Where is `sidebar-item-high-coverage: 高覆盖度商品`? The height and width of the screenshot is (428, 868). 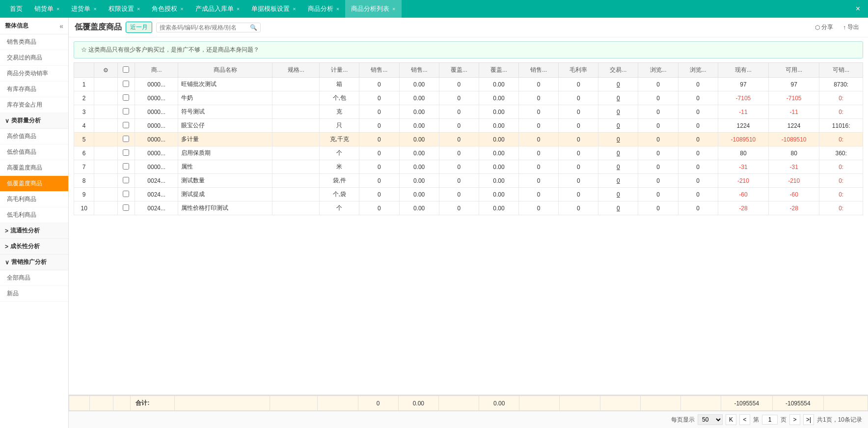 sidebar-item-high-coverage: 高覆盖度商品 is located at coordinates (34, 168).